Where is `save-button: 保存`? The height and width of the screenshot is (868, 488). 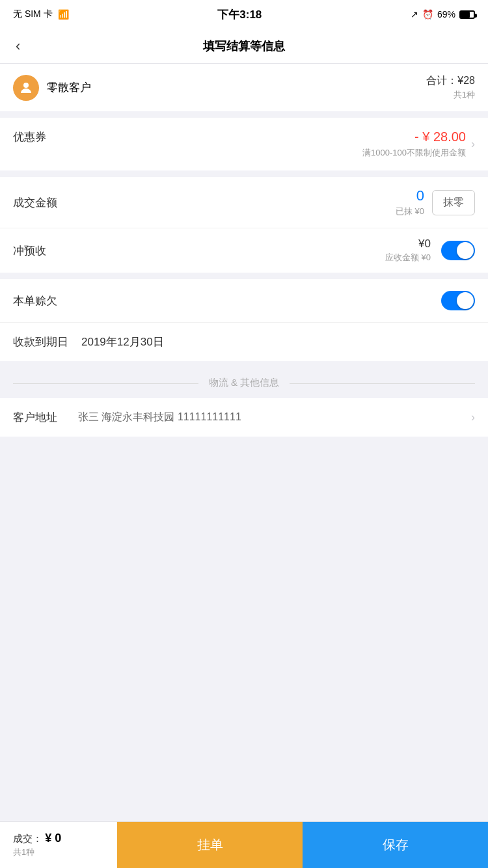
save-button: 保存 is located at coordinates (396, 845).